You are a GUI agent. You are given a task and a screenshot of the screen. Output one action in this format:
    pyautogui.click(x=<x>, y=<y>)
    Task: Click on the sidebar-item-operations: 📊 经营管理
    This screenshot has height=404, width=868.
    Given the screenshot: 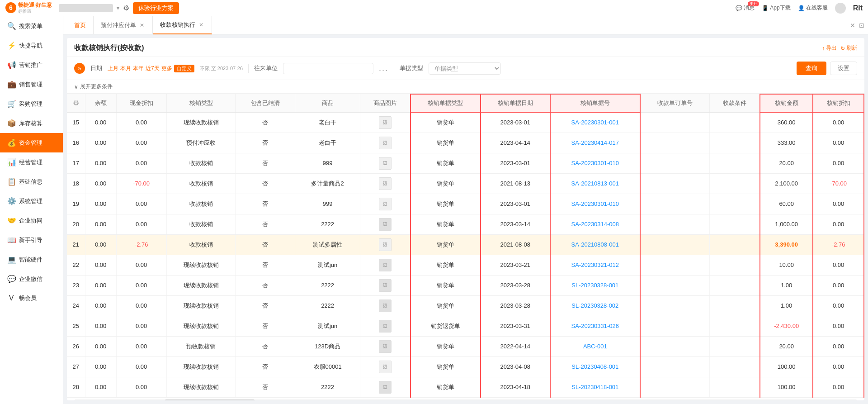 What is the action you would take?
    pyautogui.click(x=32, y=162)
    